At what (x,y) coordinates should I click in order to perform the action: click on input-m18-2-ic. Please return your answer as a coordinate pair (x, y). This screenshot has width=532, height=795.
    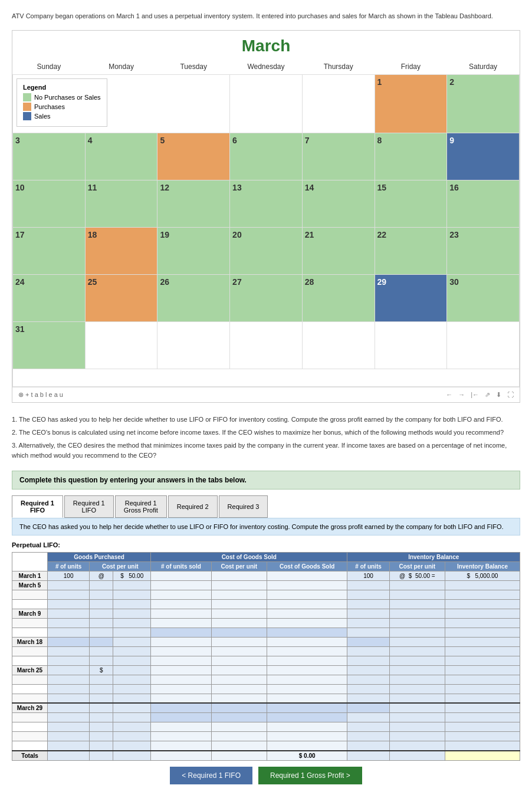
    Looking at the image, I should click on (417, 651).